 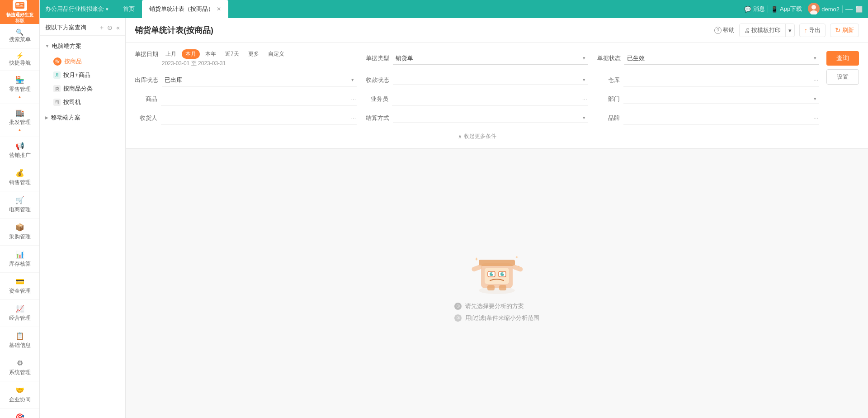 What do you see at coordinates (20, 413) in the screenshot?
I see `sidebar-item-newbie: 🎯 新手引导` at bounding box center [20, 413].